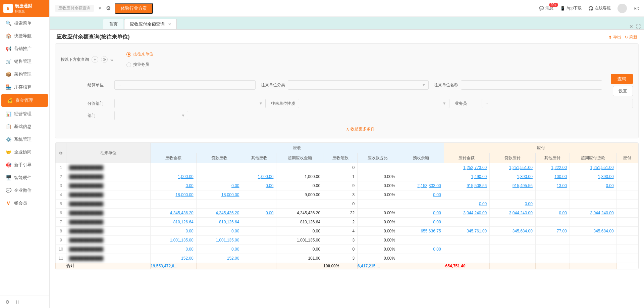 This screenshot has height=308, width=644. I want to click on table-row: 4████████████18,000.0018,000.009,000.003…, so click(347, 195).